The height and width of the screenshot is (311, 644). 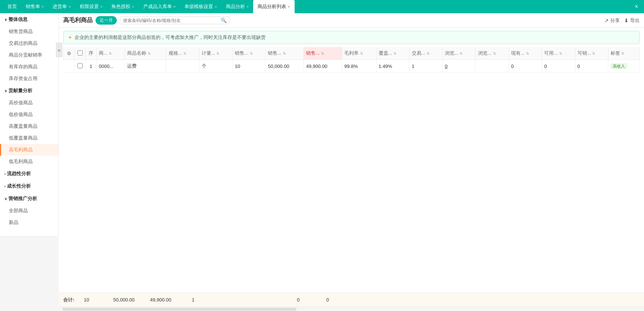 I want to click on content-header: 高毛利商品 近一月 🔍 ↗ 分享 ⬇ 导出, so click(x=351, y=21).